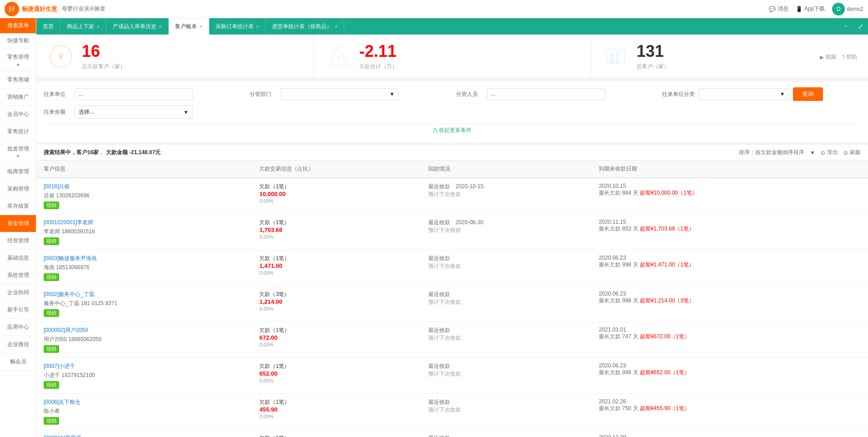 The image size is (868, 437). What do you see at coordinates (86, 112) in the screenshot?
I see `balance-placeholder: 选择...` at bounding box center [86, 112].